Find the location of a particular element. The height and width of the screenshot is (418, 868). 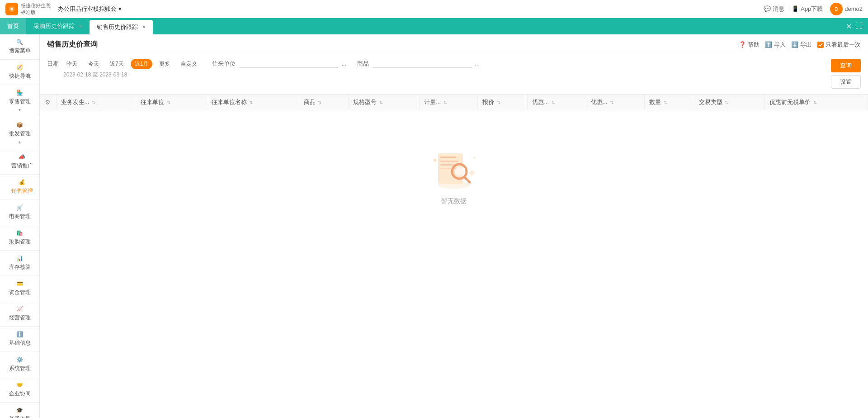

col-biz-date: 业务发生... ⇅ is located at coordinates (96, 102).